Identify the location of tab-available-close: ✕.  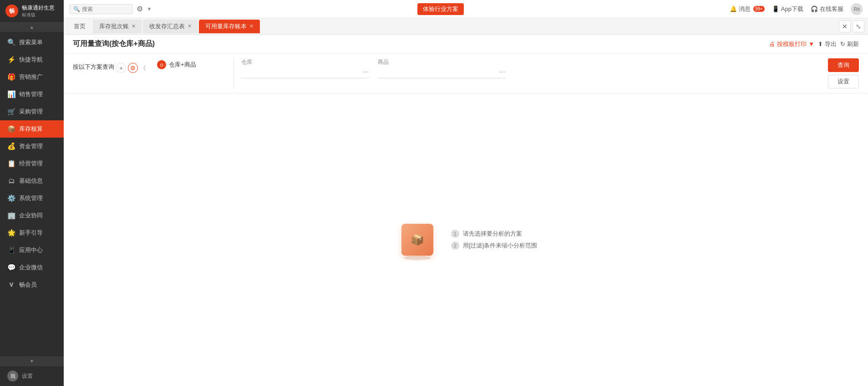
(251, 26).